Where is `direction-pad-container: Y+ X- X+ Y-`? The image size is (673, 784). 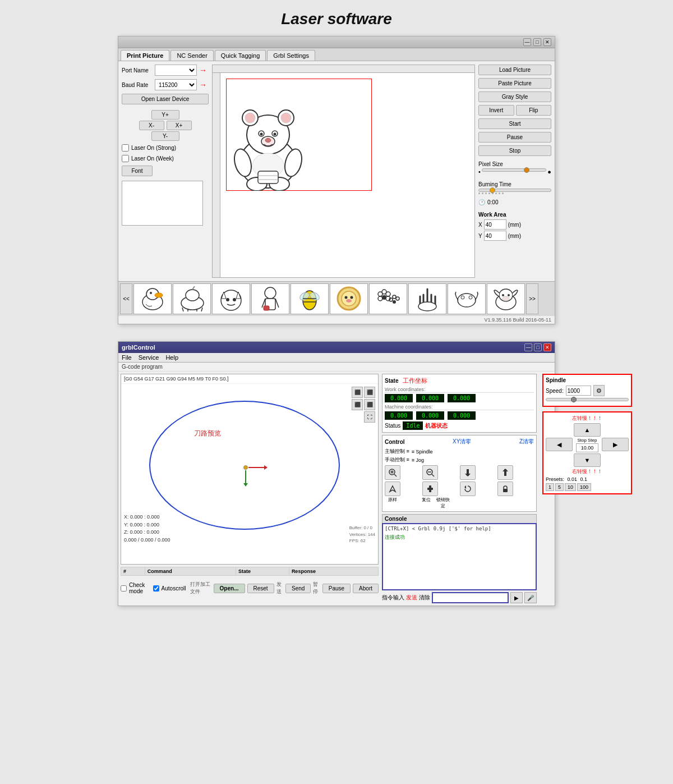 direction-pad-container: Y+ X- X+ Y- is located at coordinates (165, 126).